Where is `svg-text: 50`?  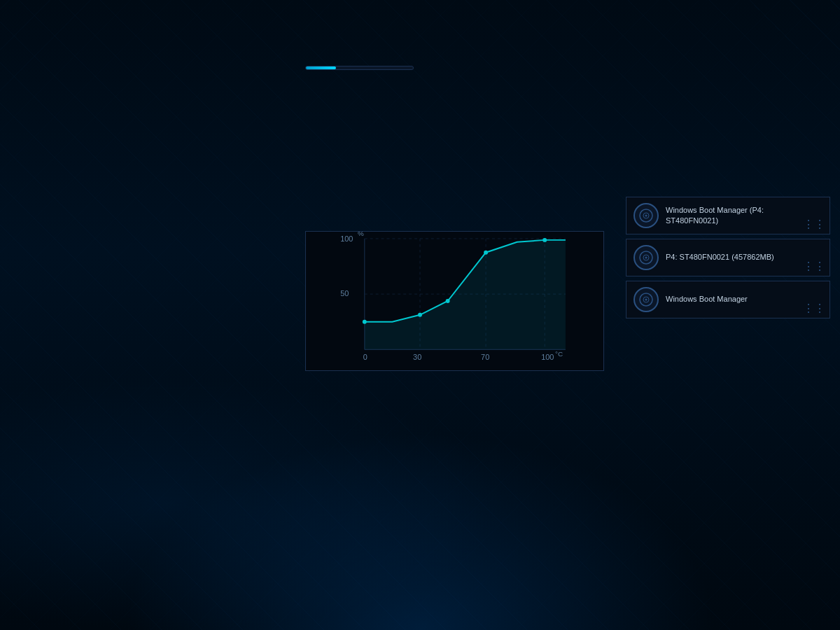
svg-text: 50 is located at coordinates (344, 293).